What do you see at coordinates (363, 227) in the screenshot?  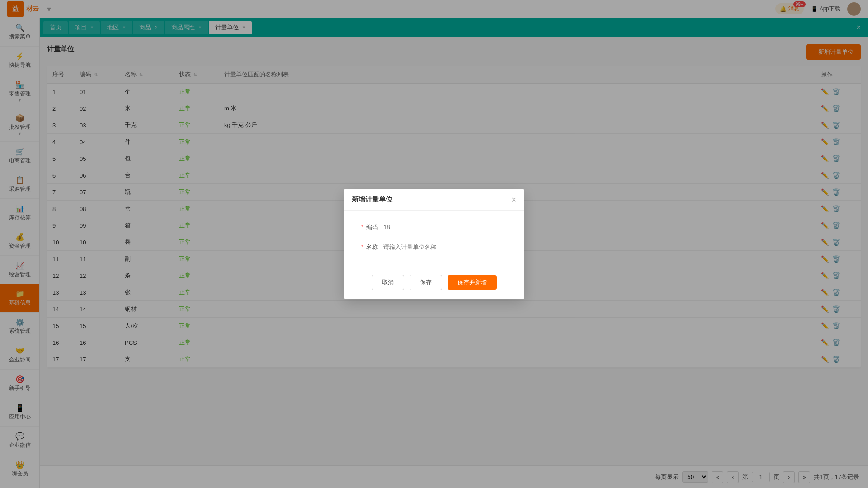 I see `required-mark-code: *` at bounding box center [363, 227].